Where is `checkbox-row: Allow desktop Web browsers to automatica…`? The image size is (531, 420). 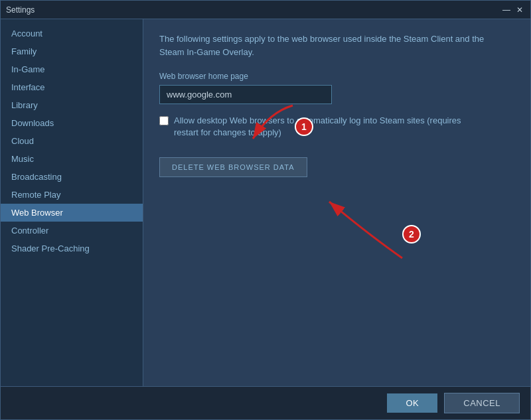 checkbox-row: Allow desktop Web browsers to automatica… is located at coordinates (319, 127).